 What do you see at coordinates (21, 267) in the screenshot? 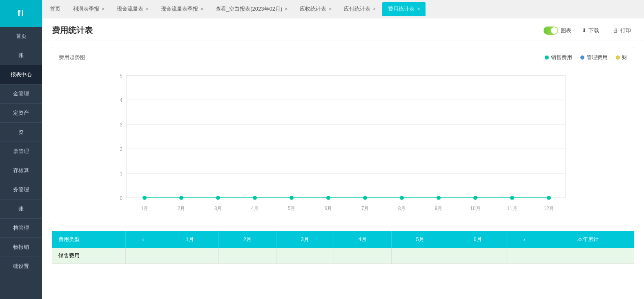
I see `sidebar-item-settings: 础设置` at bounding box center [21, 267].